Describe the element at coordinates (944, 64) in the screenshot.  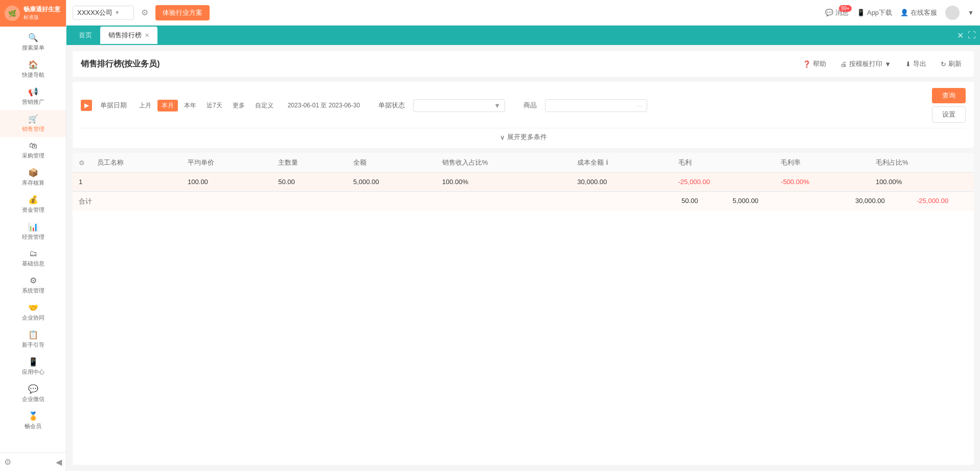
I see `refresh-icon: ↻` at that location.